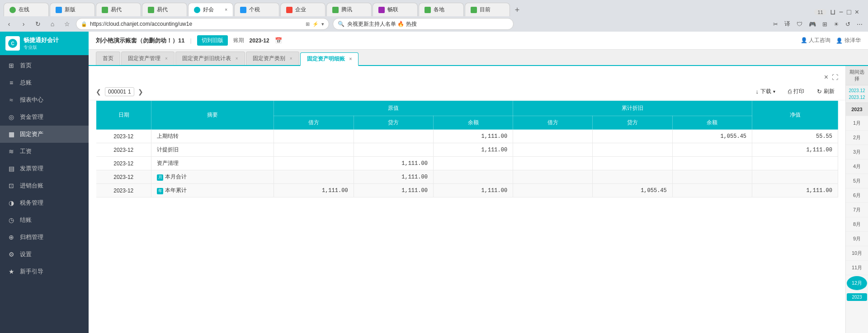 This screenshot has width=868, height=333. I want to click on sidebar-item-funds: ◎ 资金管理, so click(44, 117).